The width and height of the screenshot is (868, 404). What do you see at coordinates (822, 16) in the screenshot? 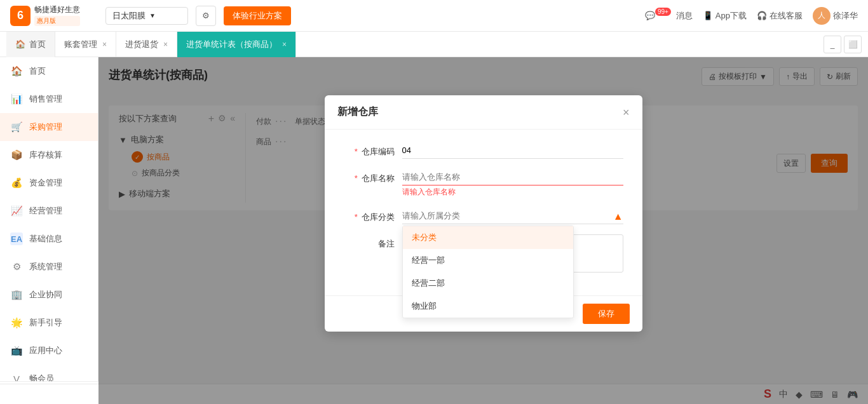
I see `avatar: 人` at bounding box center [822, 16].